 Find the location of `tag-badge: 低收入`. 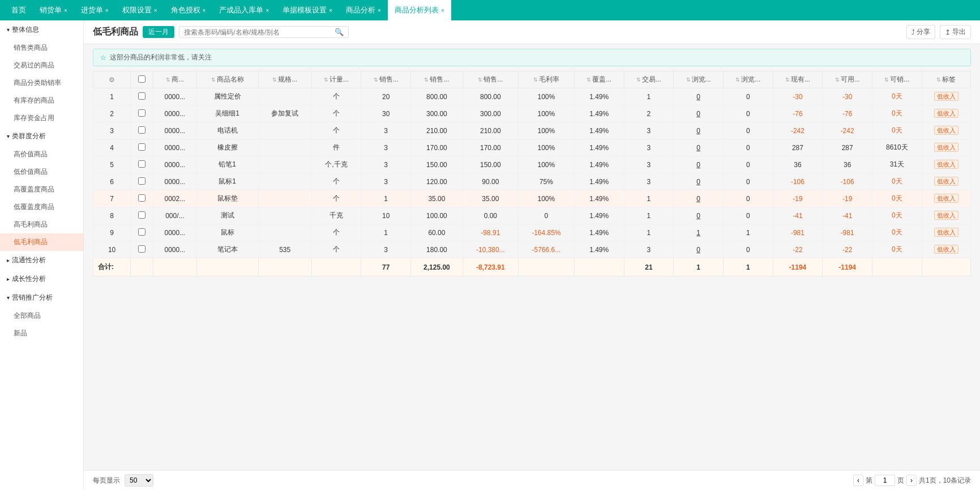

tag-badge: 低收入 is located at coordinates (947, 147).